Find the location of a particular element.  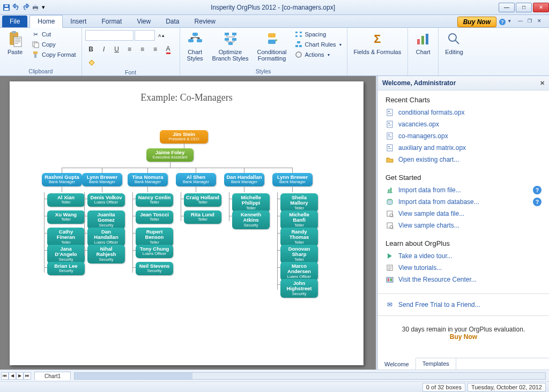

buy-now-link: Buy Now is located at coordinates (463, 337).